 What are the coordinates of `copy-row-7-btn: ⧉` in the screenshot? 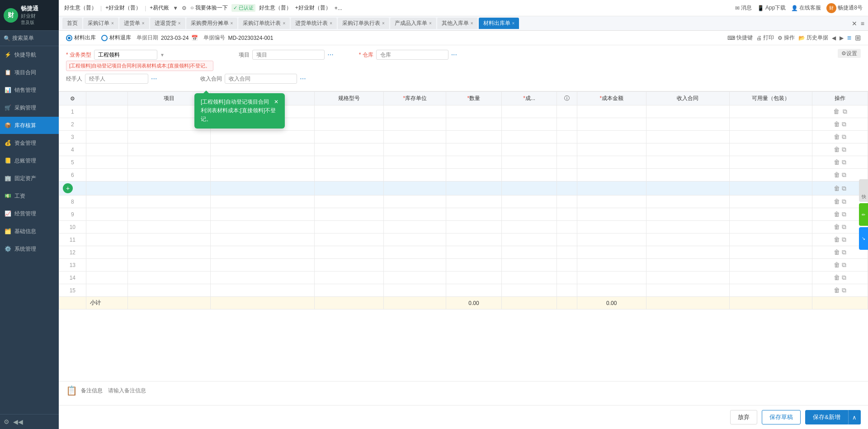 It's located at (844, 188).